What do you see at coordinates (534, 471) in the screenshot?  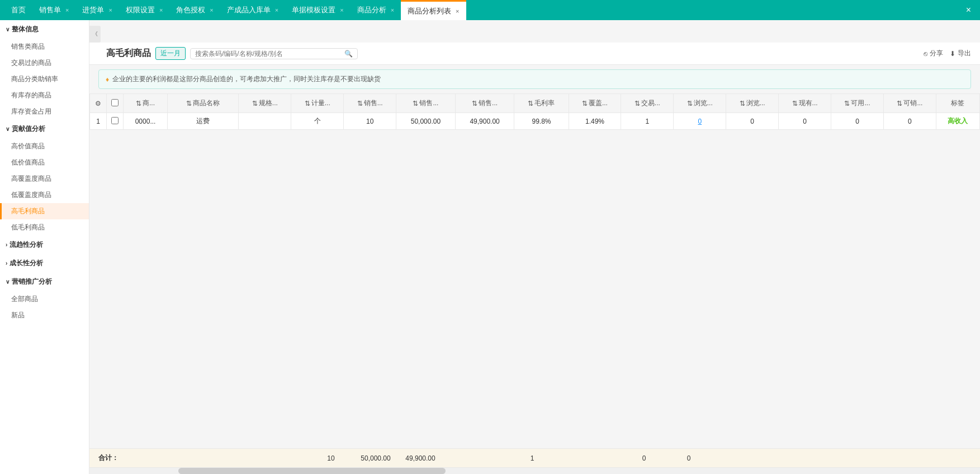 I see `horizontal-scrollbar` at bounding box center [534, 471].